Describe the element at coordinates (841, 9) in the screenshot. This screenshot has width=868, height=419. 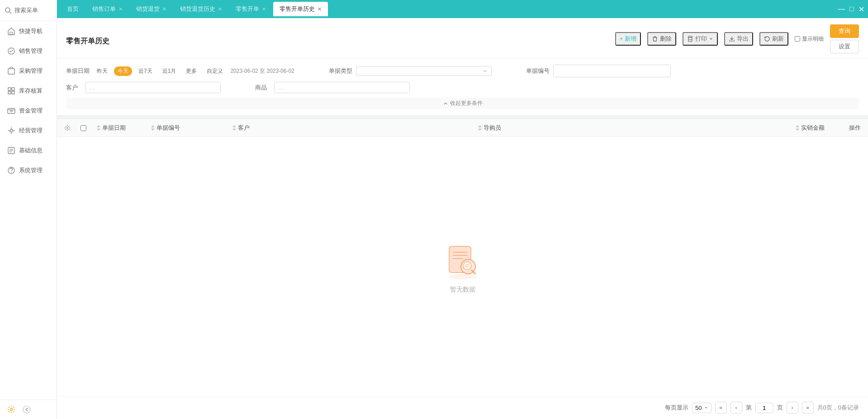
I see `window-minimize-icon: —` at that location.